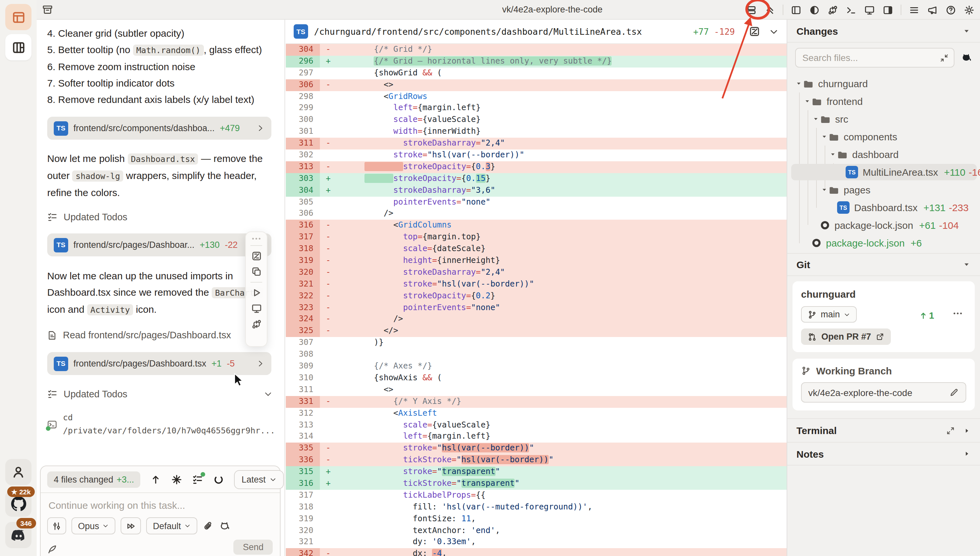 This screenshot has width=980, height=556. Describe the element at coordinates (94, 480) in the screenshot. I see `files-changed-chip: 4 files changed +3...` at that location.